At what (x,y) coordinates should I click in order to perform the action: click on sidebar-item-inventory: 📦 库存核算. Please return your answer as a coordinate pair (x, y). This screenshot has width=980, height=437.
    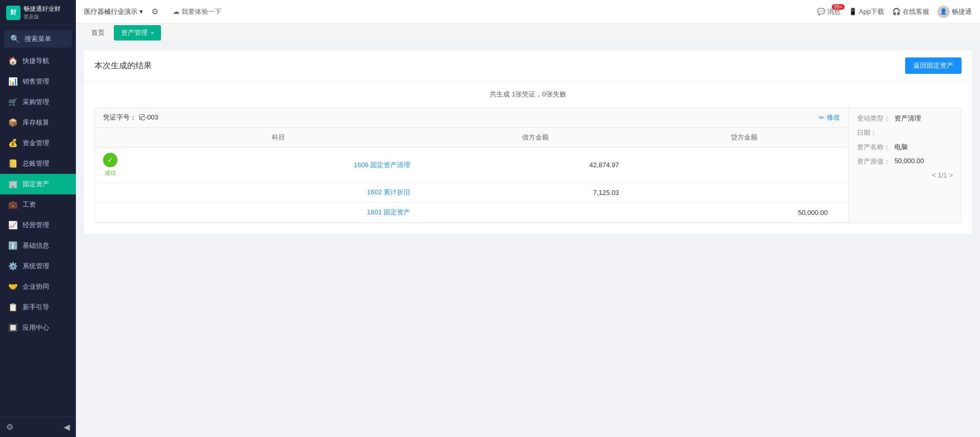
    Looking at the image, I should click on (38, 123).